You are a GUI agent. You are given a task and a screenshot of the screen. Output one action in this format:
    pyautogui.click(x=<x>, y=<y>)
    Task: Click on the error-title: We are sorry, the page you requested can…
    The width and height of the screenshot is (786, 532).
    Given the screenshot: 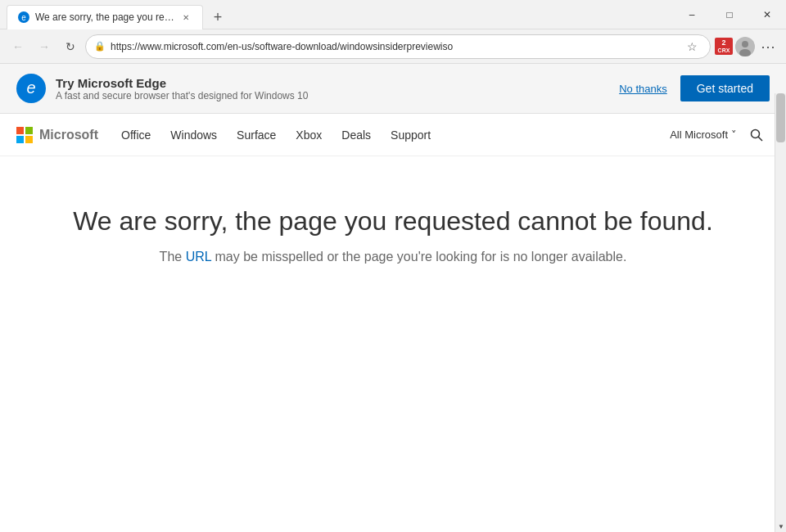 What is the action you would take?
    pyautogui.click(x=393, y=221)
    